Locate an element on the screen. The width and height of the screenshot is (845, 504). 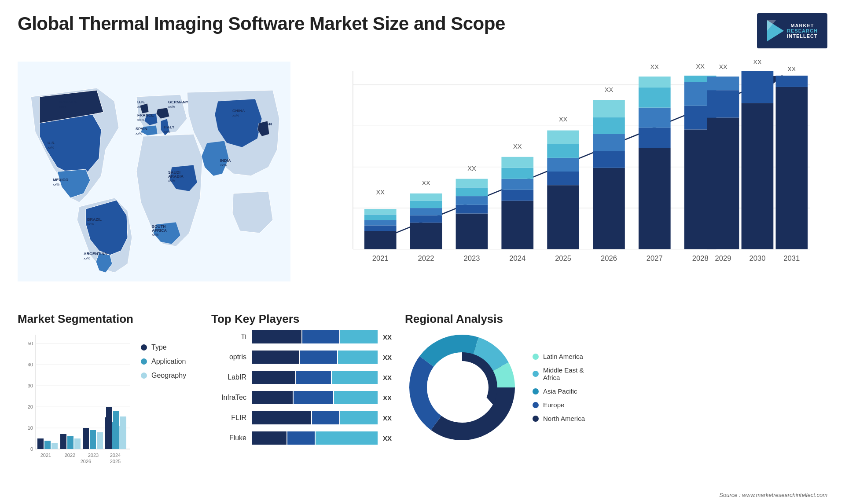
reg-dot-latin-america is located at coordinates (536, 357).